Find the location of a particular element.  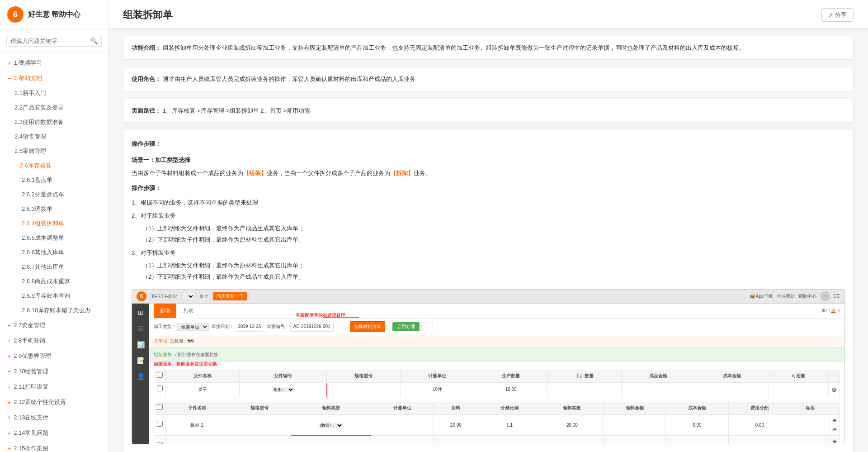

sidebar-item-label: 2.帮助文档 is located at coordinates (28, 78).